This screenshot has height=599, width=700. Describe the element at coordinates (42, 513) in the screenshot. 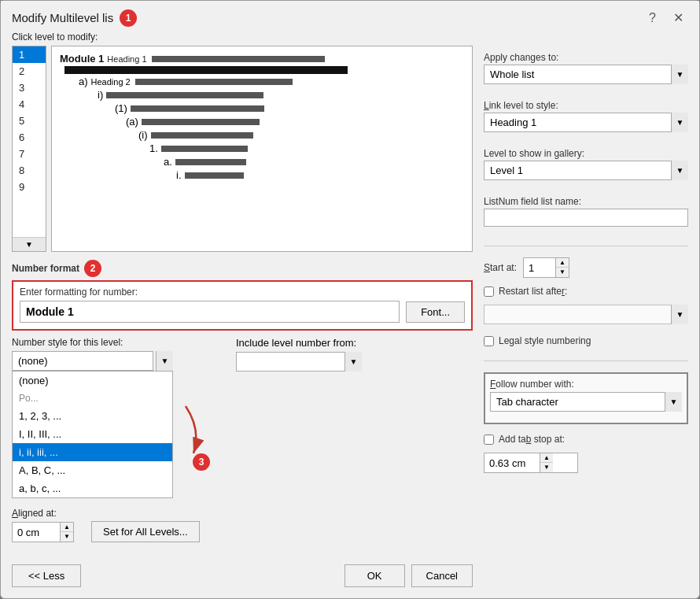

I see `aligned-at-label: Aligned at:` at that location.